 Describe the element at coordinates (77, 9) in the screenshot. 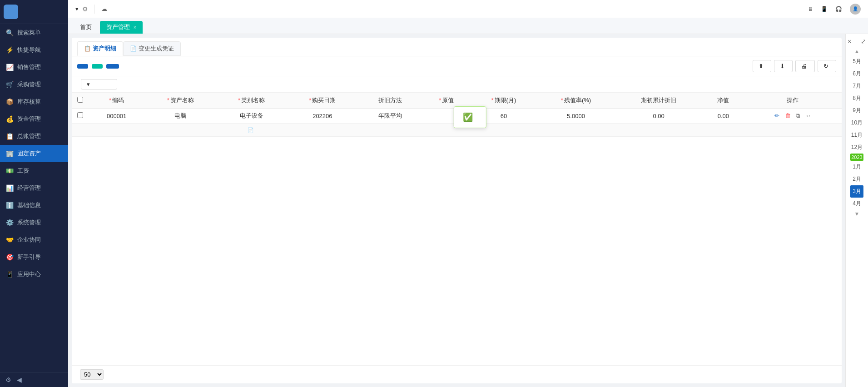

I see `company-dropdown-icon: ▾` at that location.